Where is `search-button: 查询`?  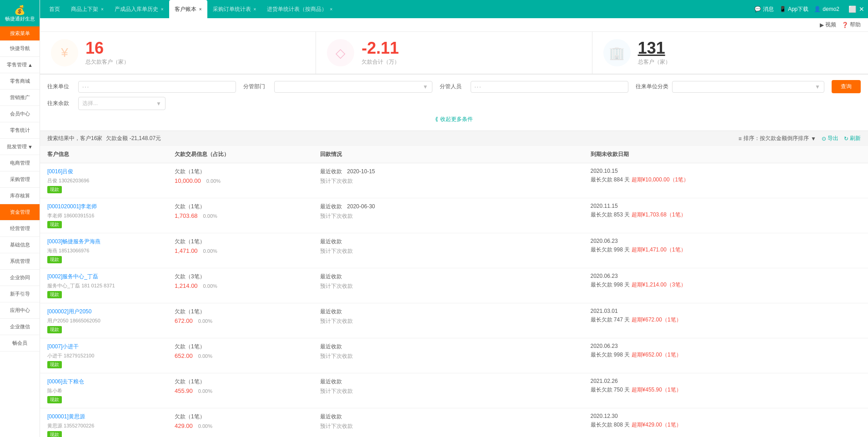
search-button: 查询 is located at coordinates (846, 86).